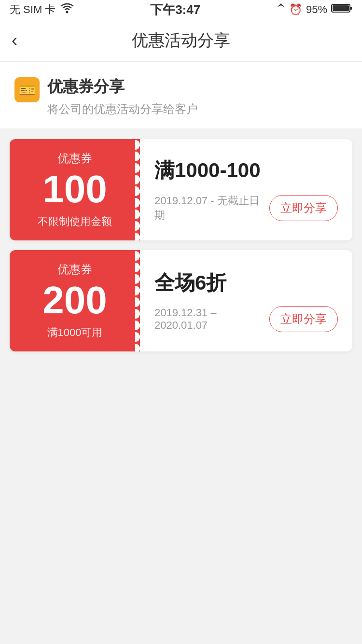 The image size is (362, 644). I want to click on status-bar: 无 SIM 卡 下午3:47 ⏰ 95%, so click(181, 10).